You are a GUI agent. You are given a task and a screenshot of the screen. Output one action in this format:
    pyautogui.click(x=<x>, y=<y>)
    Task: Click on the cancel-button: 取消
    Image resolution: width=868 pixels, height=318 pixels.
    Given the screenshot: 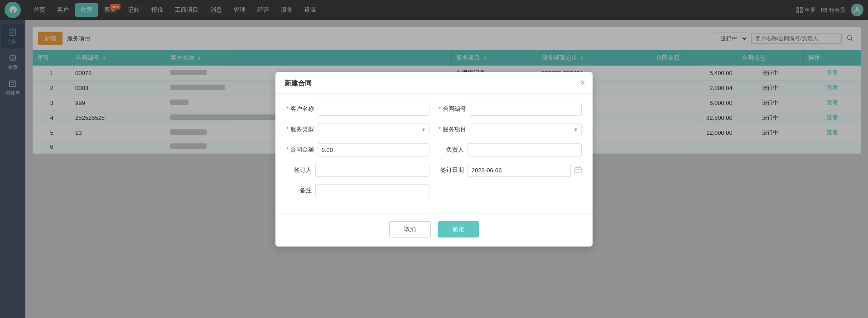 What is the action you would take?
    pyautogui.click(x=410, y=229)
    